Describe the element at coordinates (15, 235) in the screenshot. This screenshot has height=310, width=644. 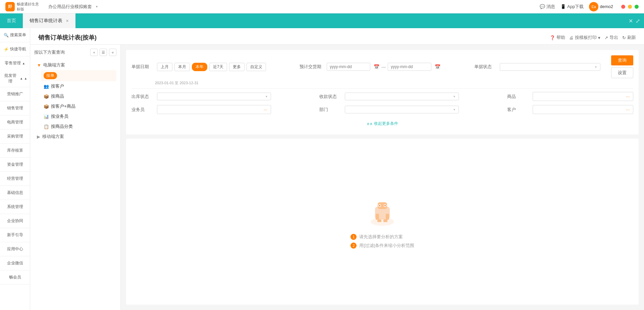
I see `sidebar-item-newuser: 新手引导` at that location.